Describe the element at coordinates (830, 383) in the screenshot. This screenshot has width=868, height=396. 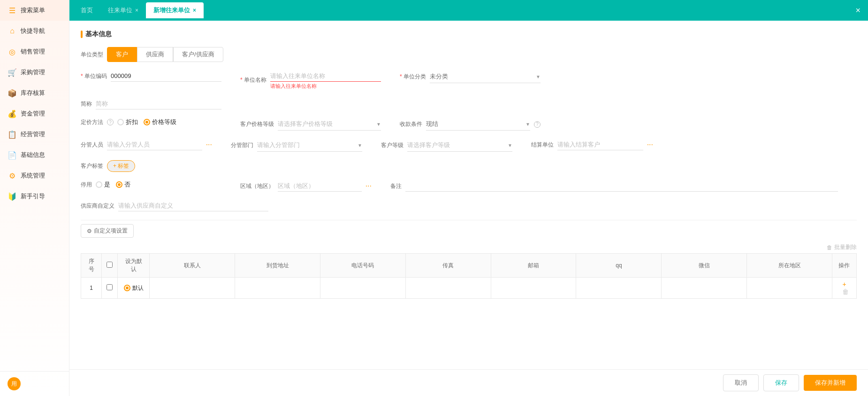
I see `save-add-button: 保存并新增` at that location.